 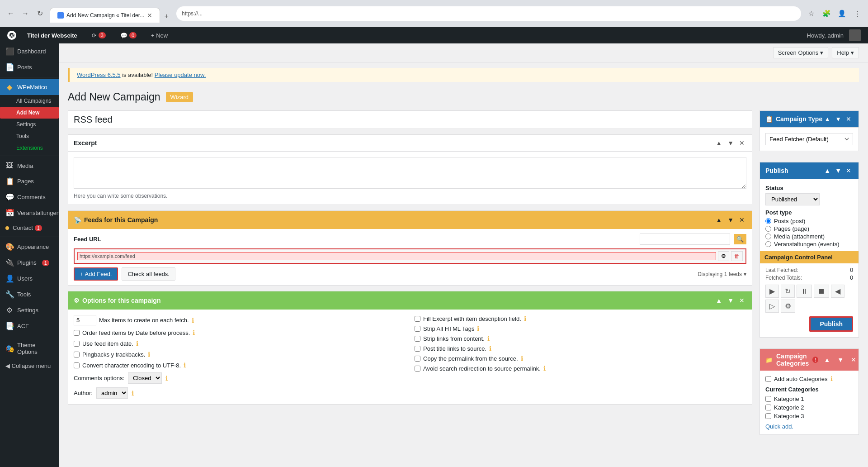 What do you see at coordinates (166, 16) in the screenshot?
I see `new-tab-button: +` at bounding box center [166, 16].